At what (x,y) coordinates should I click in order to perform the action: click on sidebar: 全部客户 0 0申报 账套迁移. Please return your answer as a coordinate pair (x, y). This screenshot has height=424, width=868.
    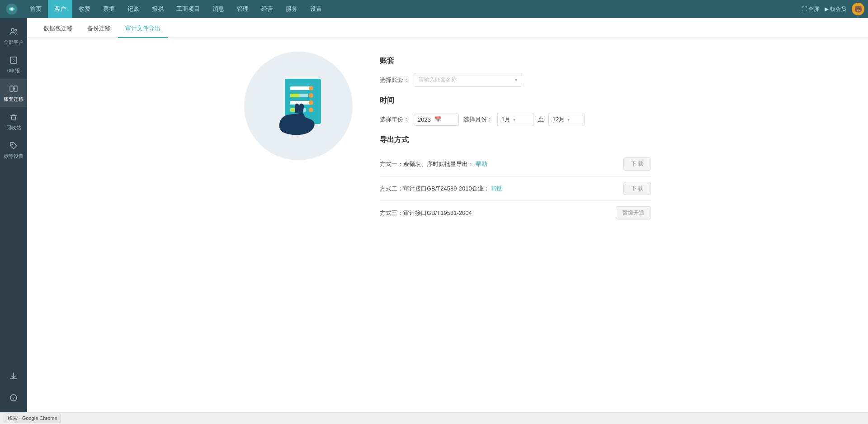
    Looking at the image, I should click on (14, 215).